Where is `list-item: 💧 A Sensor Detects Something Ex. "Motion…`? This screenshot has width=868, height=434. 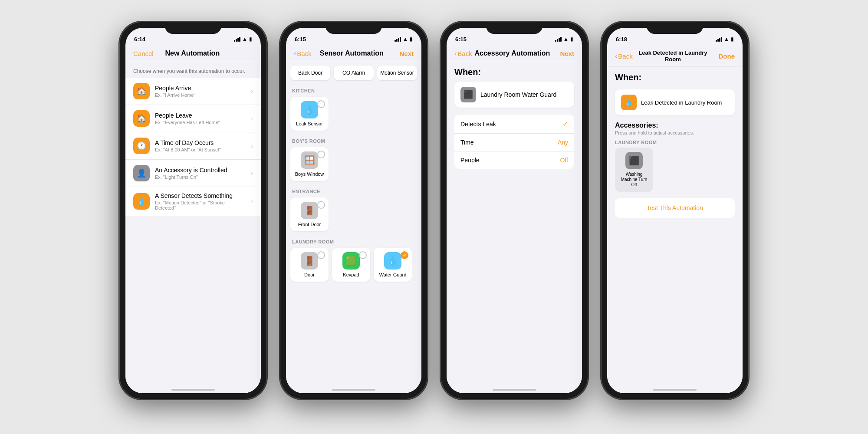 list-item: 💧 A Sensor Detects Something Ex. "Motion… is located at coordinates (193, 201).